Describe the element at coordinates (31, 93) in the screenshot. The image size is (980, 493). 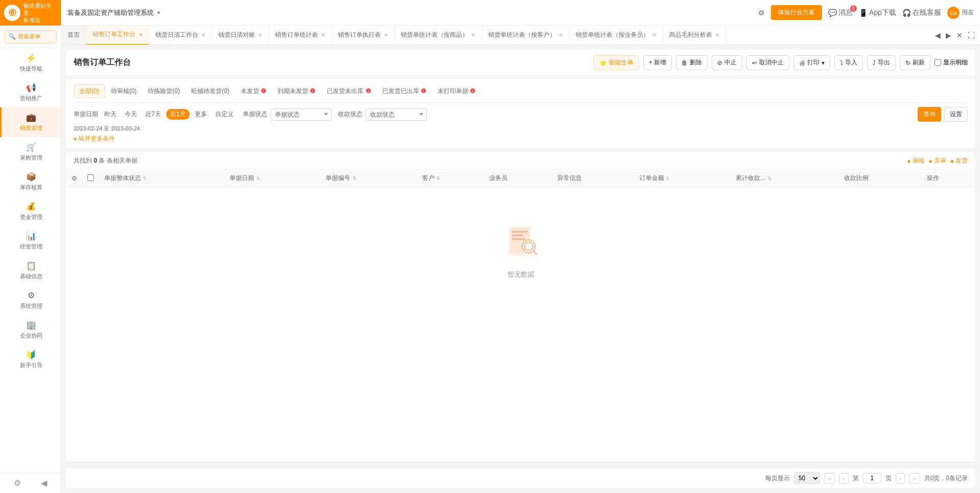
I see `sidebar-item-marketing: 📢 营销推广` at that location.